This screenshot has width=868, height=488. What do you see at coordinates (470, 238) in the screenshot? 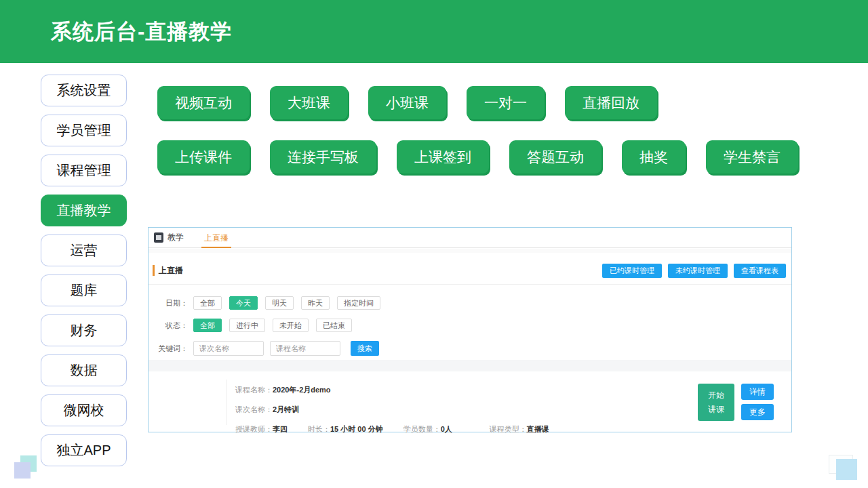
I see `panel-topbar: 教学` at bounding box center [470, 238].